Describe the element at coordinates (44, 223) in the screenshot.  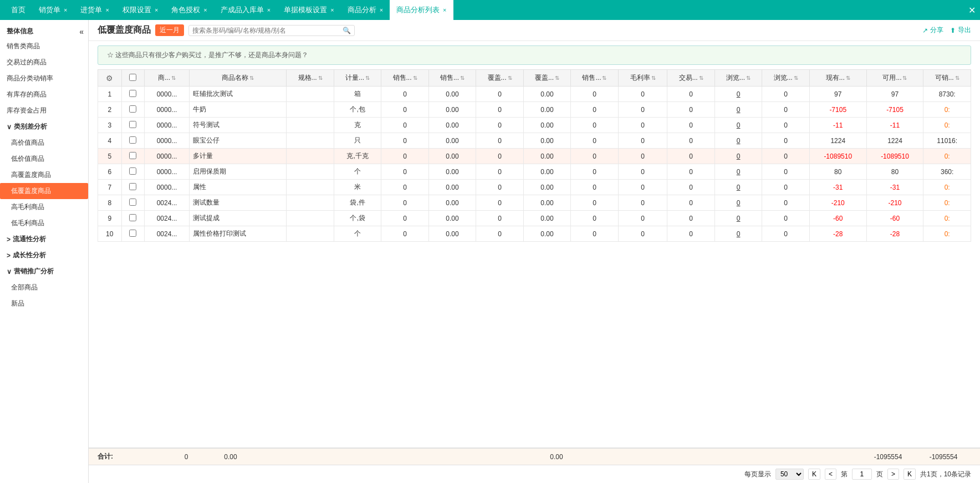
I see `sidebar-item-low-gross: 低毛利商品` at that location.